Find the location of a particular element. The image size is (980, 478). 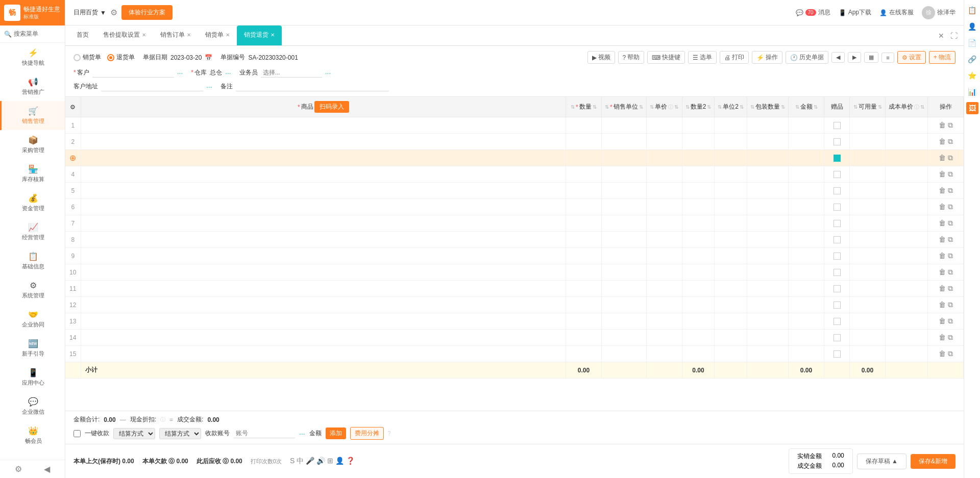

th-pkg: ⇅ 包装数量 ⇅ is located at coordinates (768, 107).